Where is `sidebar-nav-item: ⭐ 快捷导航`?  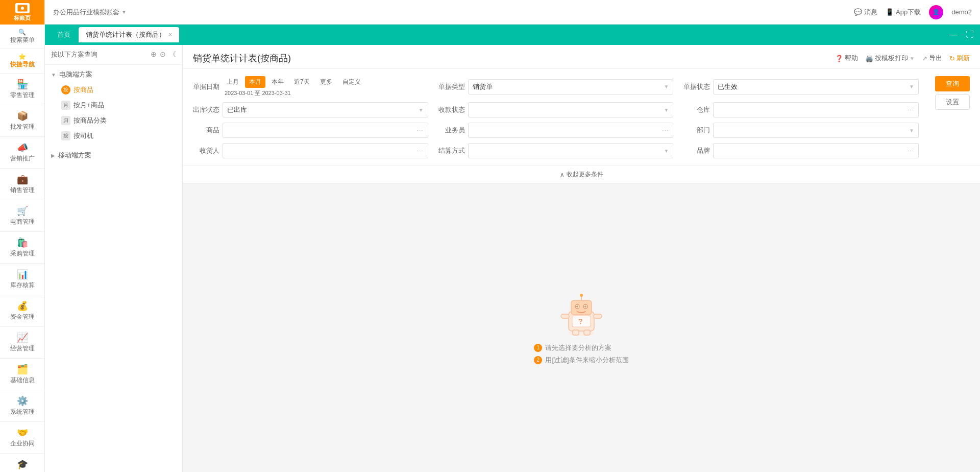
sidebar-nav-item: ⭐ 快捷导航 is located at coordinates (22, 61).